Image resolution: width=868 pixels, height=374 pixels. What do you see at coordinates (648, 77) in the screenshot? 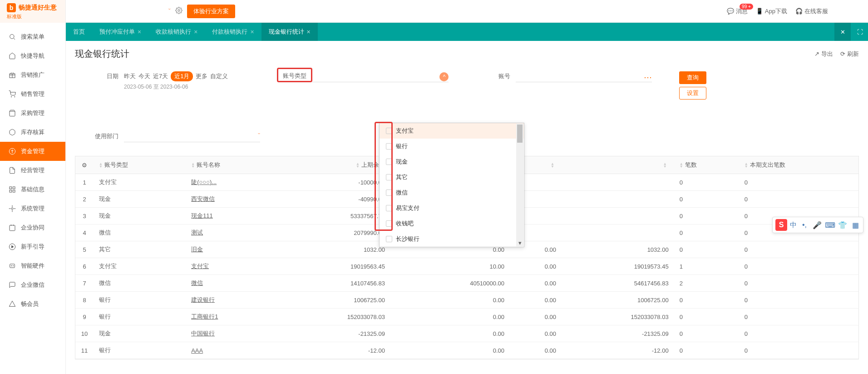
I see `more-icon: ⋯` at bounding box center [648, 77].